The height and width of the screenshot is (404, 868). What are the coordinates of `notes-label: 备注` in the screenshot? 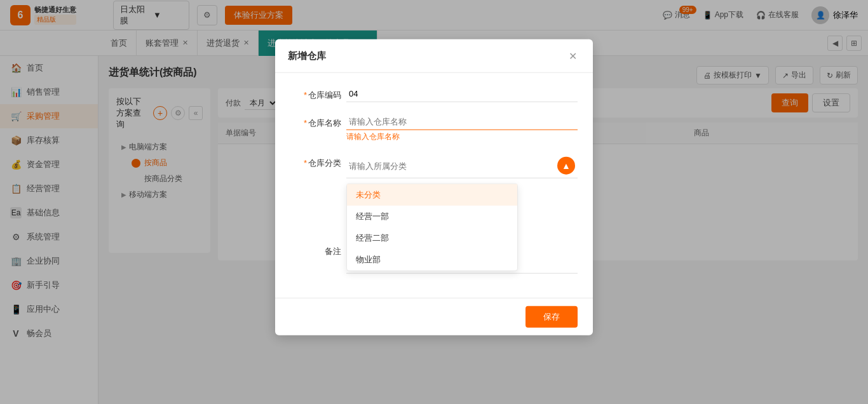 It's located at (316, 250).